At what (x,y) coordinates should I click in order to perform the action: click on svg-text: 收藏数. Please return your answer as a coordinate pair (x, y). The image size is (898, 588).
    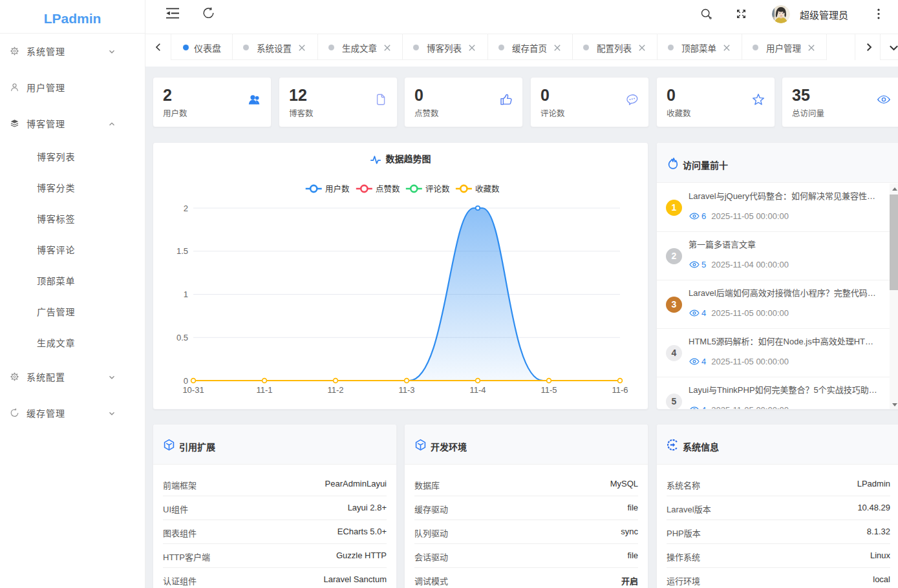
    Looking at the image, I should click on (487, 189).